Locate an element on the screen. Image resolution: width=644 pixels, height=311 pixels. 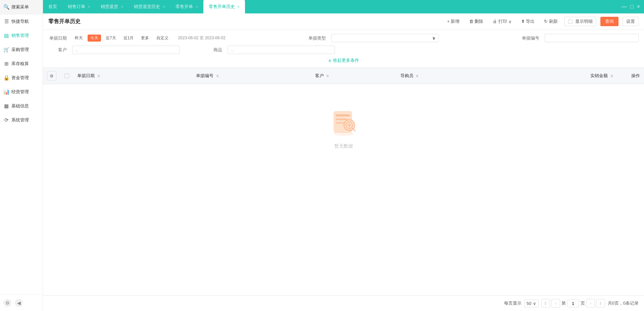
goods-select: ... is located at coordinates (281, 50).